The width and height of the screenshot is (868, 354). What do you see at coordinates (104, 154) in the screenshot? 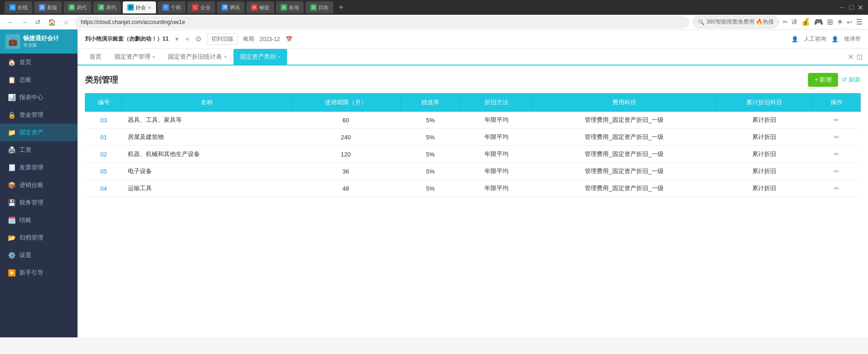
I see `cell-code-2: 02` at bounding box center [104, 154].